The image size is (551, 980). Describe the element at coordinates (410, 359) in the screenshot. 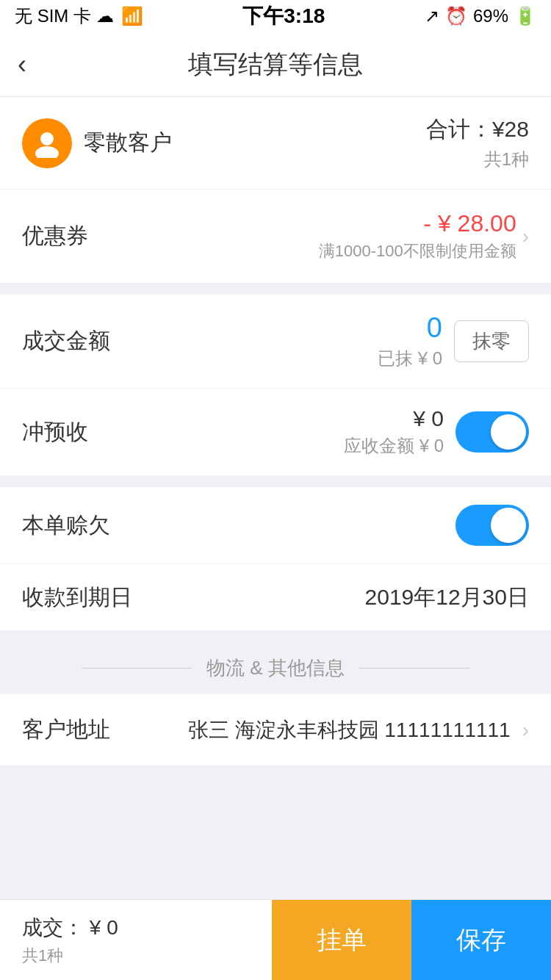

I see `deal-already-rounded: 已抹 ¥ 0` at that location.